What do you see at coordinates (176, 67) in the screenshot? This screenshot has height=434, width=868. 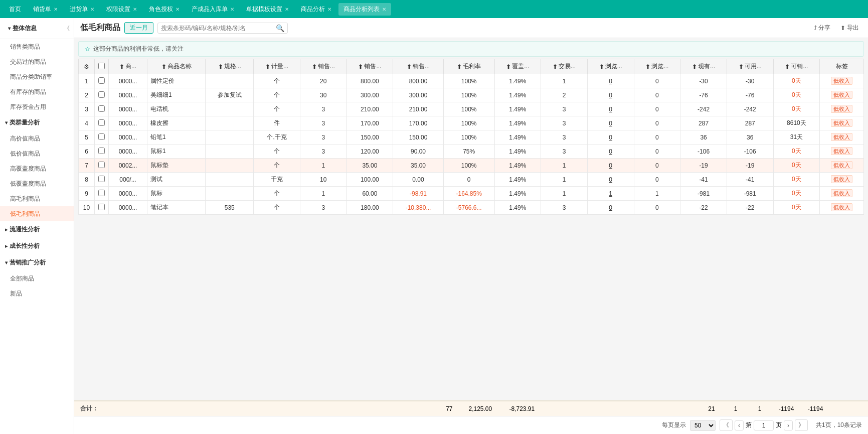 I see `col-name: ⬆商品名称` at bounding box center [176, 67].